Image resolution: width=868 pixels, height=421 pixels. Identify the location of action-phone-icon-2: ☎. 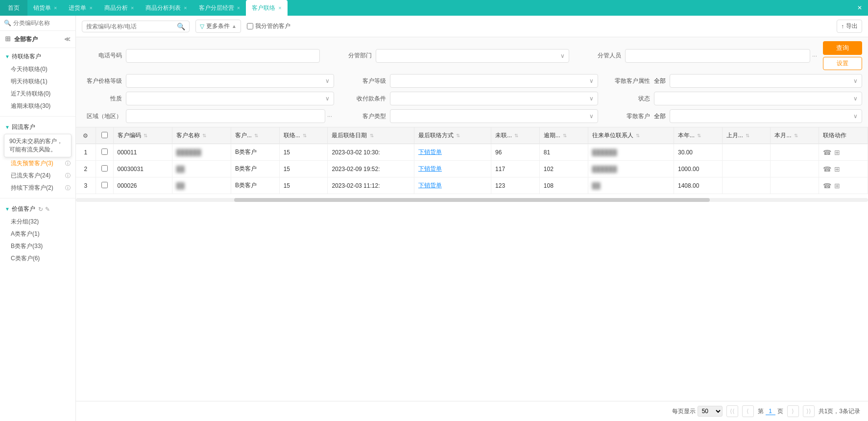
(827, 169).